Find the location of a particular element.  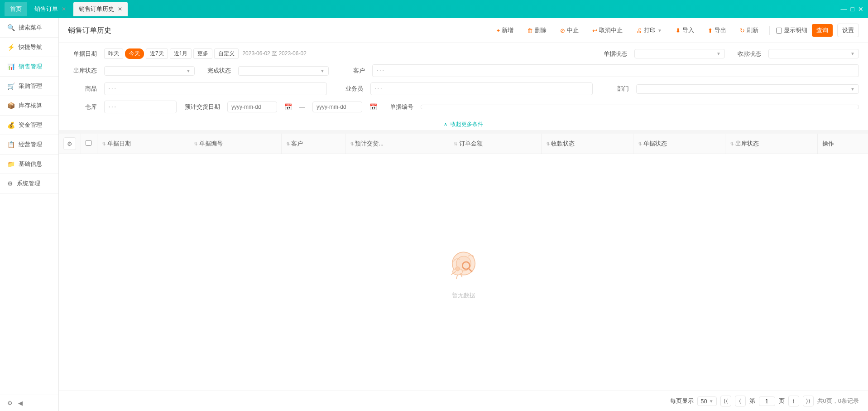

sidebar-item-purchase-mgmt-label: 采购管理 is located at coordinates (30, 86).